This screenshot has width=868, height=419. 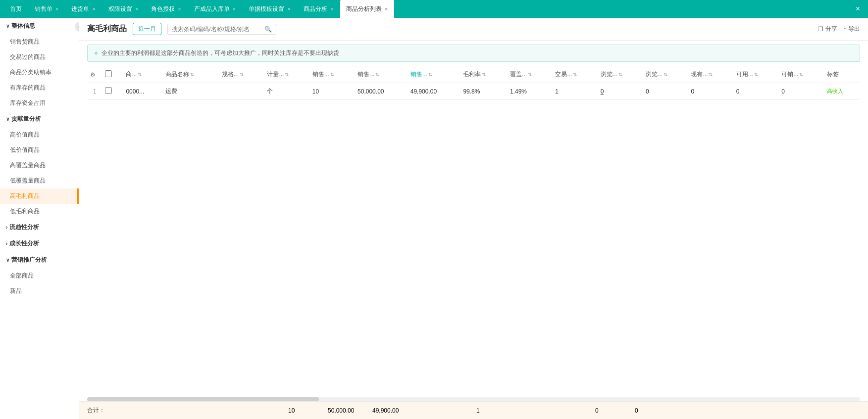 I want to click on th-gross-rate: 毛利率 ⇅, so click(x=483, y=75).